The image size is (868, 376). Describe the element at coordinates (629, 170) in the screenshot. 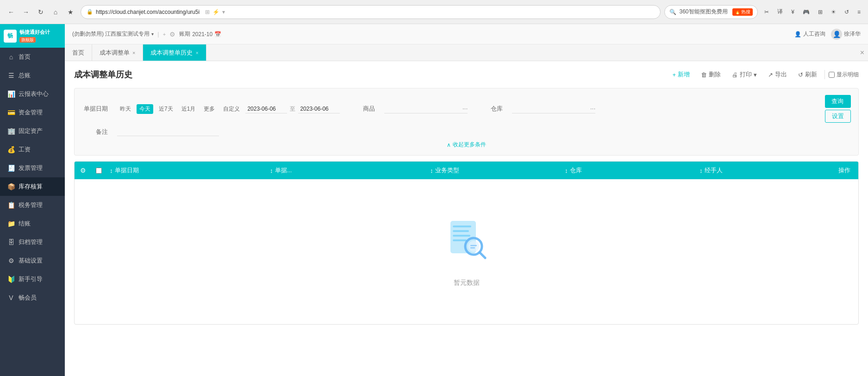

I see `th-warehouse: ↕ 仓库` at that location.